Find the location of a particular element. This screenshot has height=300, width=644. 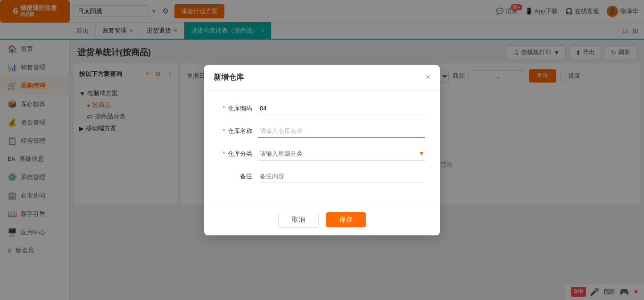

name-required-star: * is located at coordinates (223, 131).